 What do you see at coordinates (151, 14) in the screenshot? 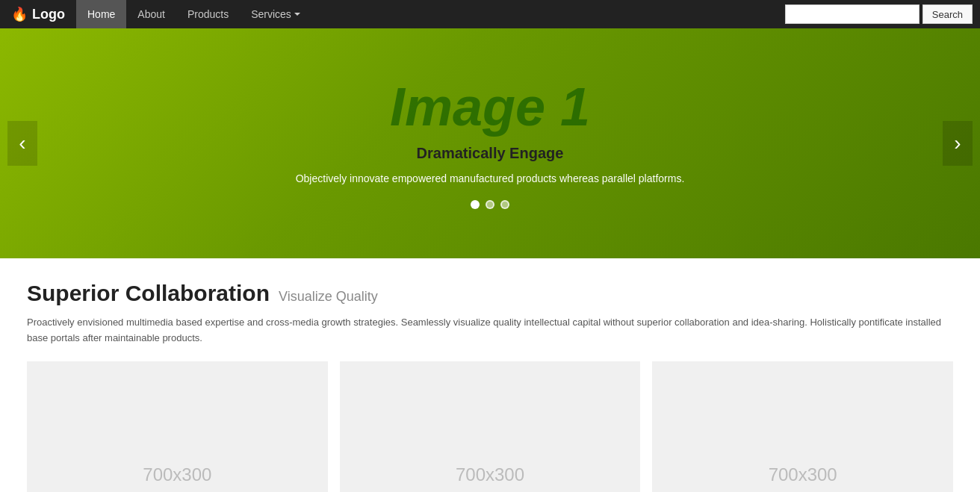
I see `nav-link-about: About` at bounding box center [151, 14].